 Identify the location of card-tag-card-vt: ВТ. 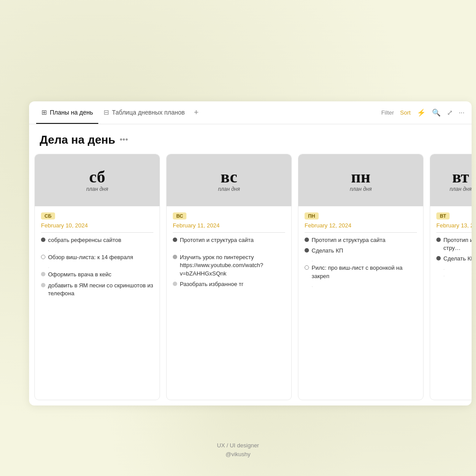
(443, 216).